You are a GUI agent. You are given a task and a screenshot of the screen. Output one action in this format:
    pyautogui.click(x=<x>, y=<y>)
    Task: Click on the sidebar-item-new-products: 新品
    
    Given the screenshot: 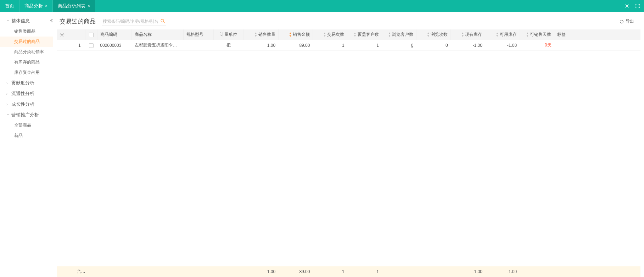 What is the action you would take?
    pyautogui.click(x=26, y=135)
    